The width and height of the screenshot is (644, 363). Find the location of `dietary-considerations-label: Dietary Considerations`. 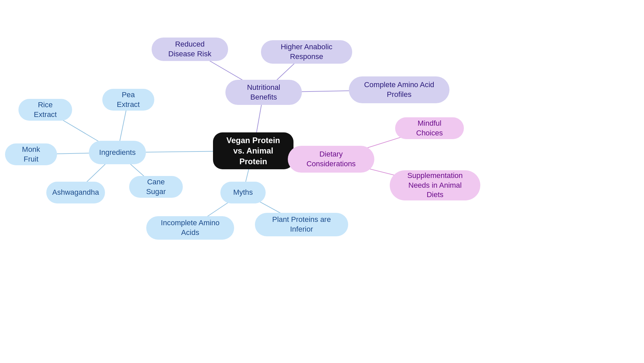

dietary-considerations-label: Dietary Considerations is located at coordinates (331, 159).